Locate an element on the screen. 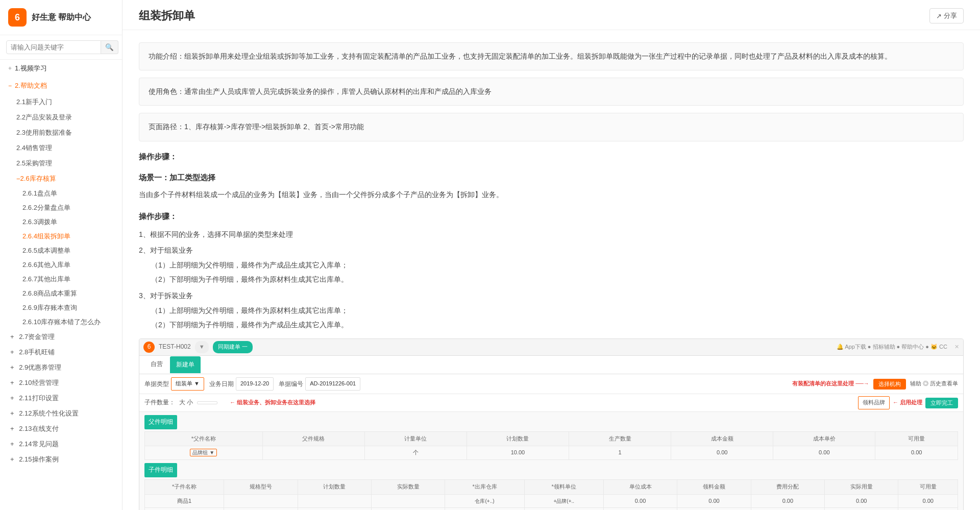 This screenshot has height=510, width=980. mock-parent-row: 品牌组 ▼ 个 10.00 1 0.00 0.00 0.00 is located at coordinates (551, 453).